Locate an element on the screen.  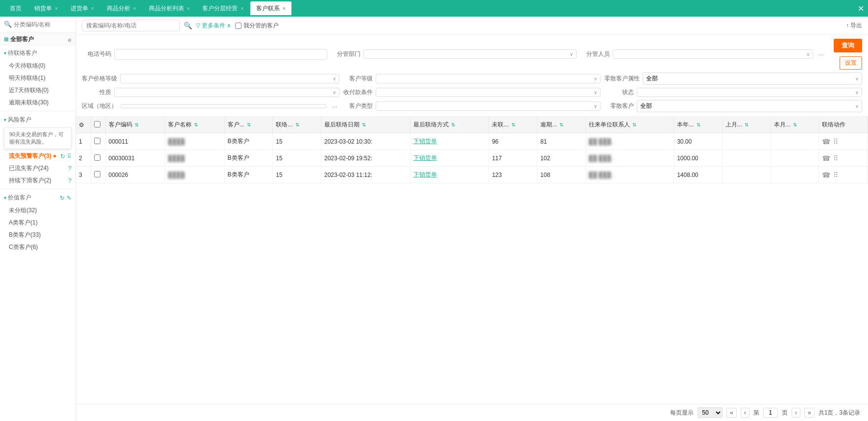
phone-action-icon-2: ☎ is located at coordinates (826, 175).